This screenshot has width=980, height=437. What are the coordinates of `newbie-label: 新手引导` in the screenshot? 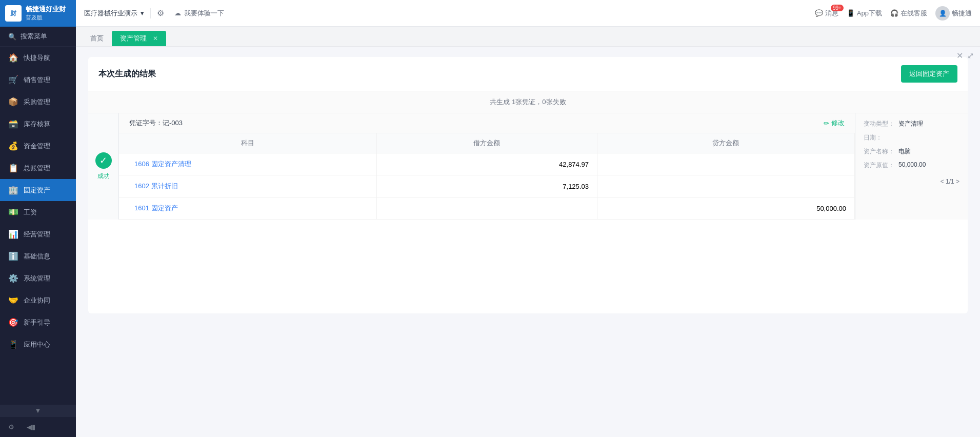 It's located at (37, 323).